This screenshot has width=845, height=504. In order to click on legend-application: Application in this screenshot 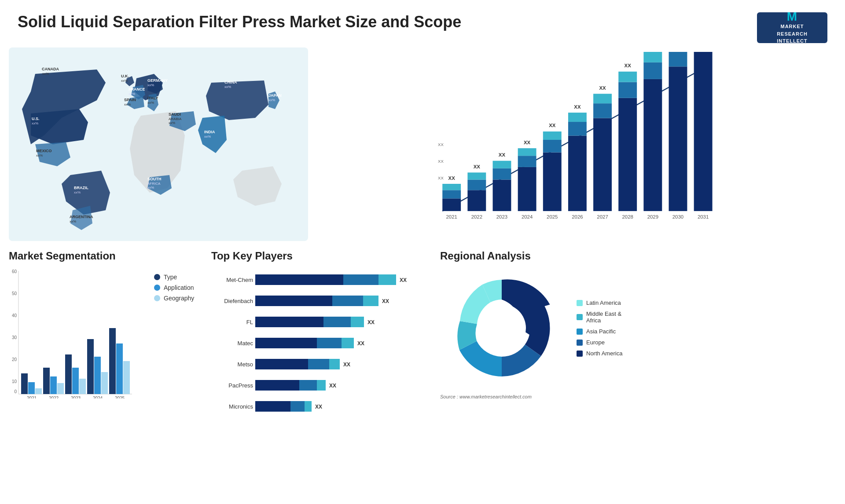, I will do `click(174, 288)`.